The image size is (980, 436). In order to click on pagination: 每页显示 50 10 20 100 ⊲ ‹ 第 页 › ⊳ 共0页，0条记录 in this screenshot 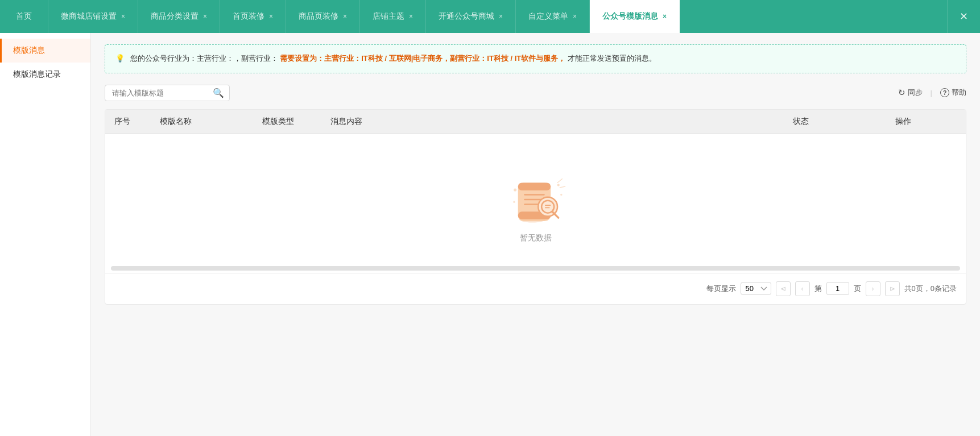, I will do `click(536, 289)`.